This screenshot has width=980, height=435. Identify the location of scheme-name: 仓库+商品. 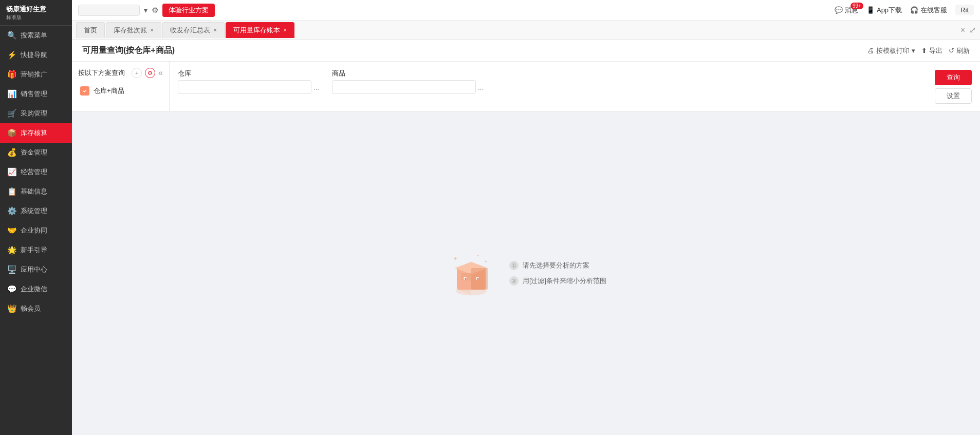
(109, 91).